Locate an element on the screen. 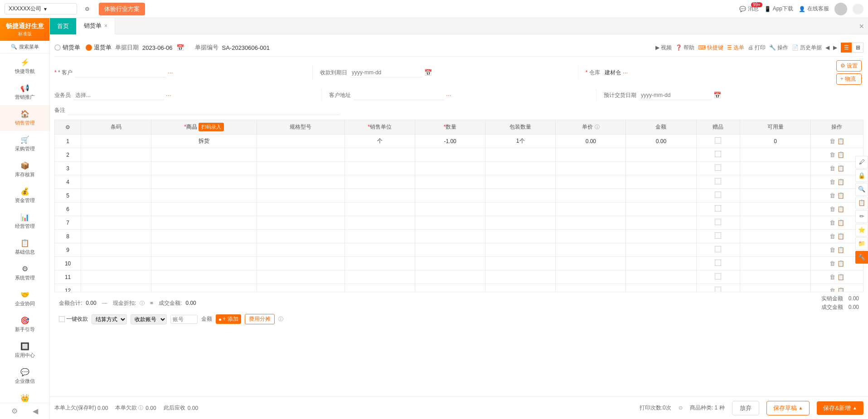 The height and width of the screenshot is (419, 868). row-delete-0: 🗑 is located at coordinates (832, 141).